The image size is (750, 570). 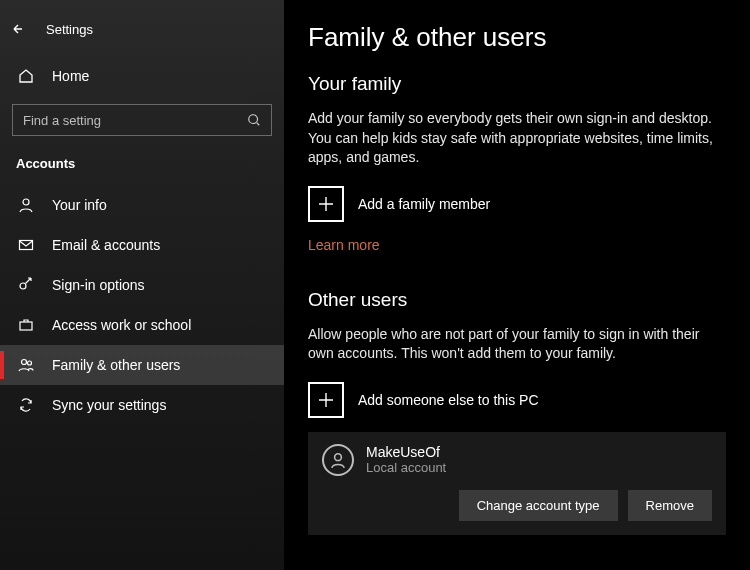 I want to click on sidebar-item-family-other-users: Family & other users, so click(x=142, y=365).